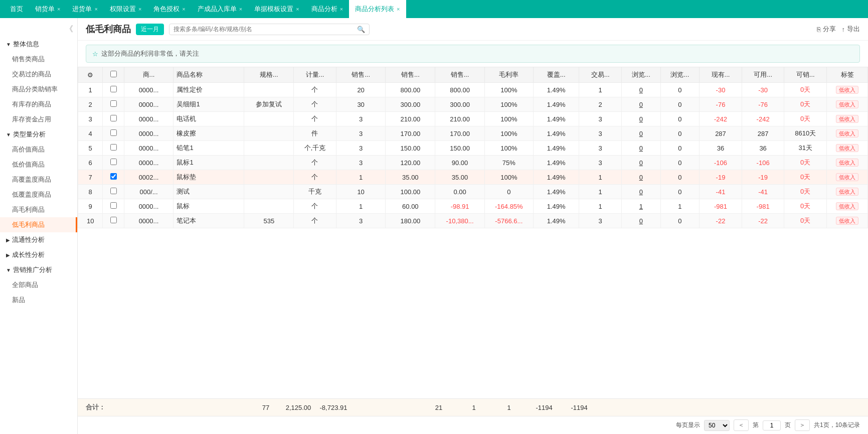  What do you see at coordinates (601, 75) in the screenshot?
I see `col-header-trade: 交易...` at bounding box center [601, 75].